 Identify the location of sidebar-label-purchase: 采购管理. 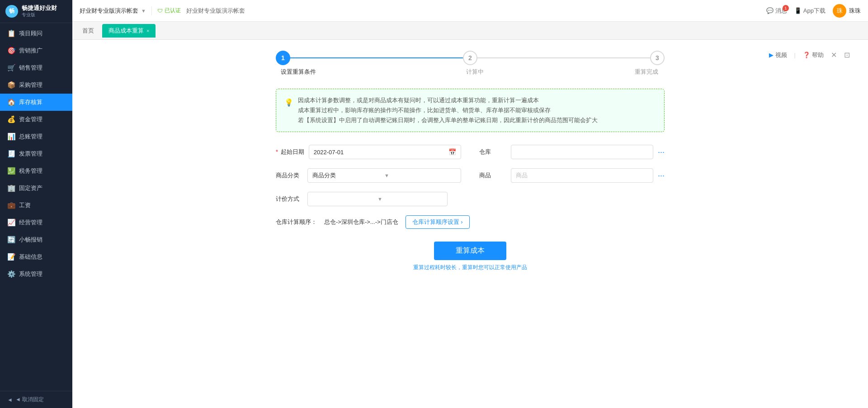
(31, 85).